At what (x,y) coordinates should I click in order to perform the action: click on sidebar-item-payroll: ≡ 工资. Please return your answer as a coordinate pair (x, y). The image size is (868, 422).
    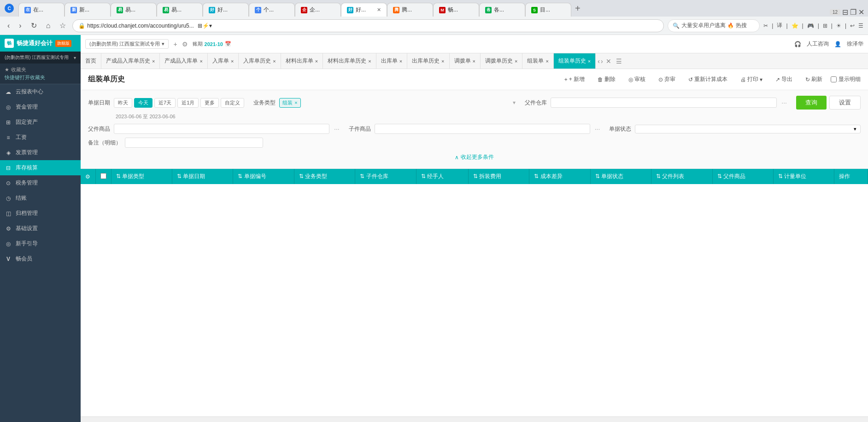
    Looking at the image, I should click on (41, 137).